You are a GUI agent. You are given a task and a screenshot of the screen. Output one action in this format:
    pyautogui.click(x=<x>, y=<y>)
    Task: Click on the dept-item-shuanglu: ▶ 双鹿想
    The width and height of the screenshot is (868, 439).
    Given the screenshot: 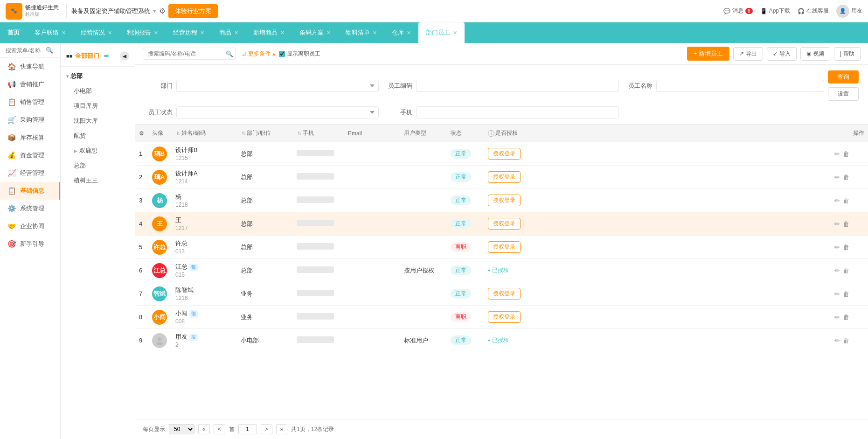 What is the action you would take?
    pyautogui.click(x=98, y=151)
    